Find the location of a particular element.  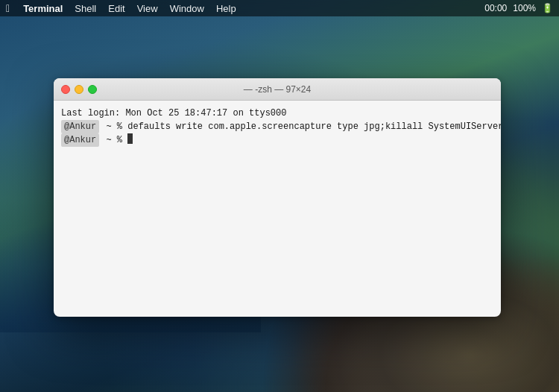

terminal-body: Last login: Mon Oct 25 18:47:17 on ttys0… is located at coordinates (277, 127).